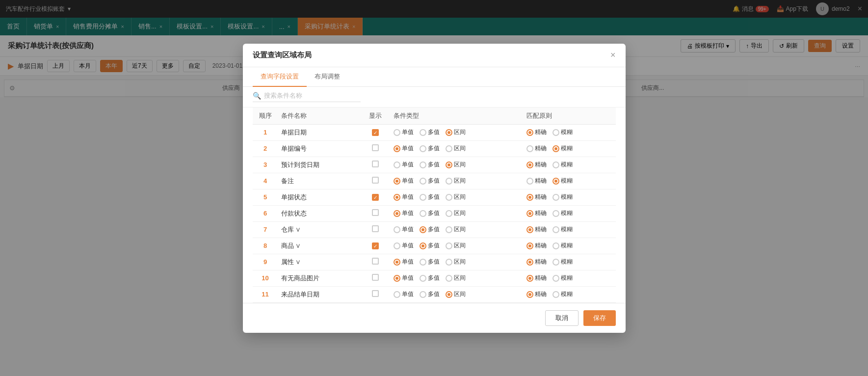 The width and height of the screenshot is (868, 376). What do you see at coordinates (434, 73) in the screenshot?
I see `settings-modal: 设置查询区域布局 × 查询字段设置 布局调整 🔍 顺序` at bounding box center [434, 73].